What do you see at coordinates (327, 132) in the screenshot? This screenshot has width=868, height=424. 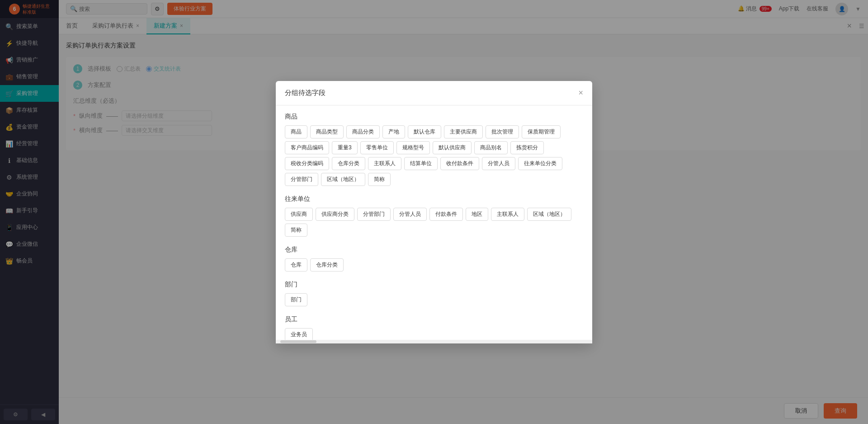 I see `field-tag-商品类型: 商品类型` at bounding box center [327, 132].